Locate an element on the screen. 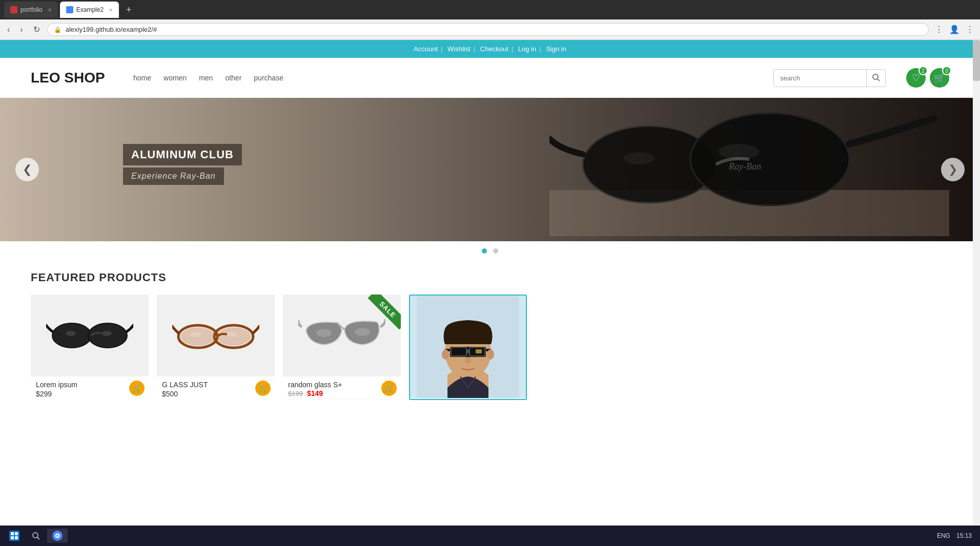  hero-title: ALUMINUM CLUB is located at coordinates (182, 155).